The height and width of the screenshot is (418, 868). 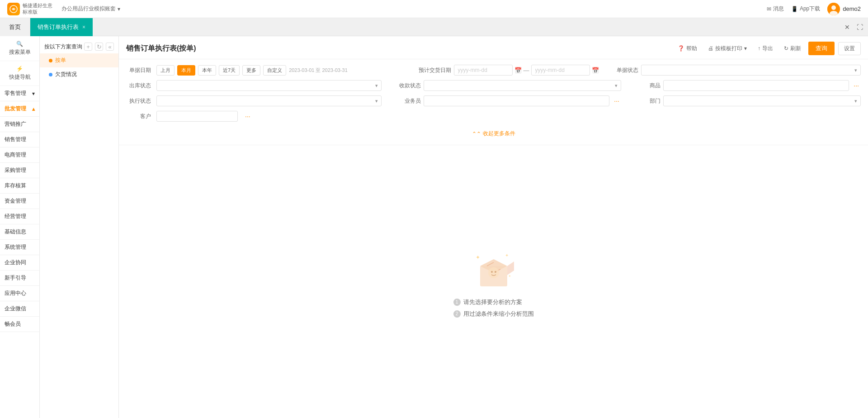 What do you see at coordinates (165, 71) in the screenshot?
I see `date-btn-last-month: 上月` at bounding box center [165, 71].